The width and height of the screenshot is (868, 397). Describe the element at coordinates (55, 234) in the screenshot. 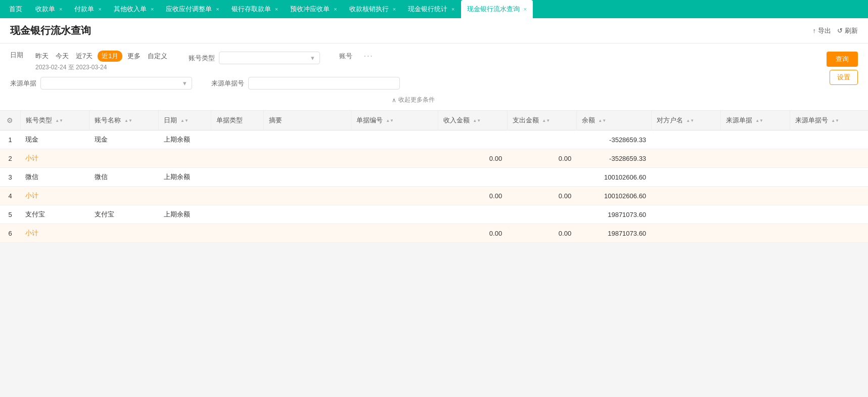

I see `row-account-type: 小计` at that location.